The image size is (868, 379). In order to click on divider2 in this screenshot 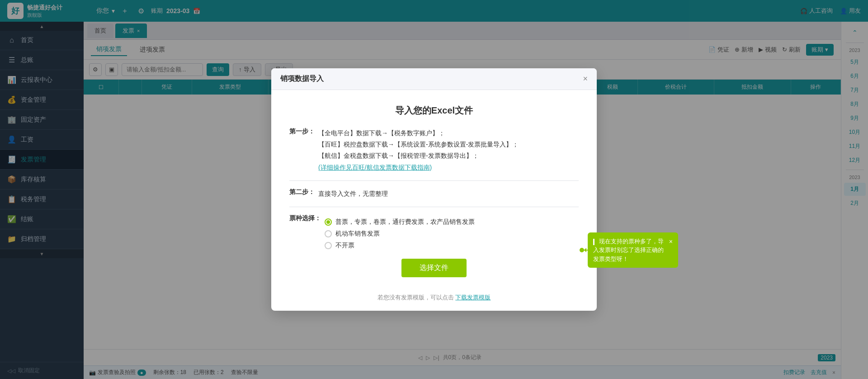, I will do `click(434, 207)`.